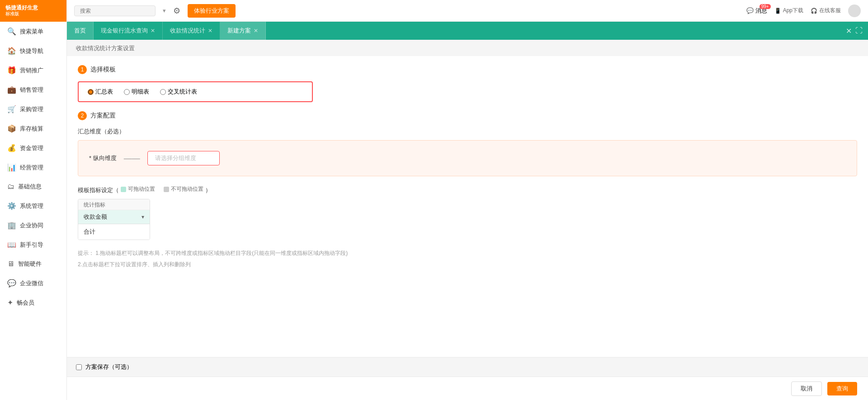 The image size is (868, 400). Describe the element at coordinates (467, 132) in the screenshot. I see `dimension-sublabel: 汇总维度（必选）` at that location.